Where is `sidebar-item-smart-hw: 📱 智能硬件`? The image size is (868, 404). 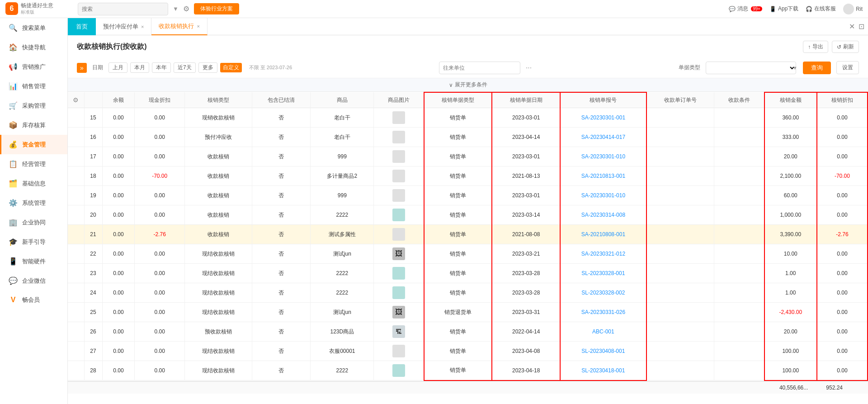
sidebar-item-smart-hw: 📱 智能硬件 is located at coordinates (33, 261).